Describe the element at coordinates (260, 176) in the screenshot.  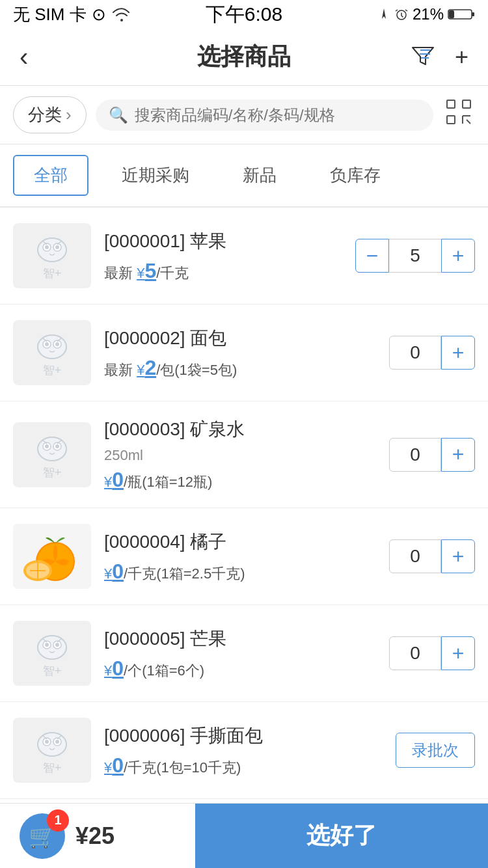
I see `tab-new: 新品` at that location.